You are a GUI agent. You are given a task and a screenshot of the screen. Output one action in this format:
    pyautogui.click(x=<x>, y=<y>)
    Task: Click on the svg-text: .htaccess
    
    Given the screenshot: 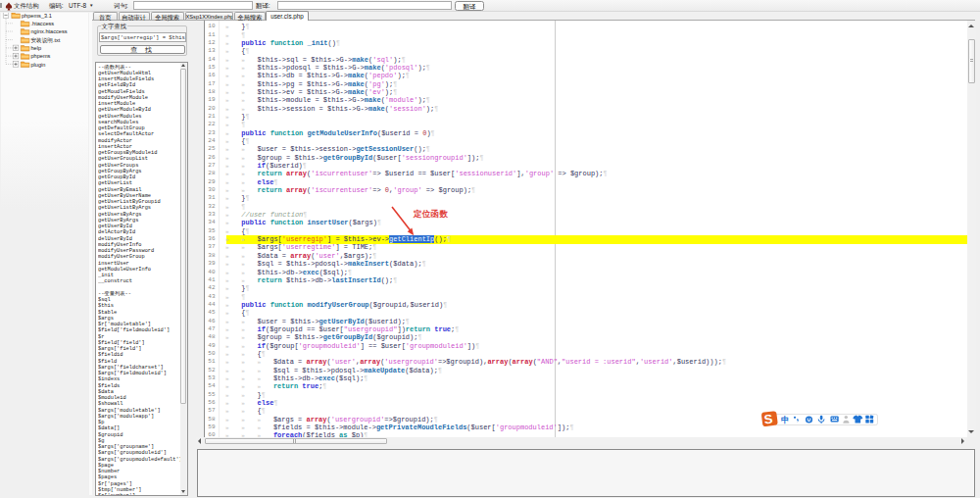 What is the action you would take?
    pyautogui.click(x=43, y=24)
    